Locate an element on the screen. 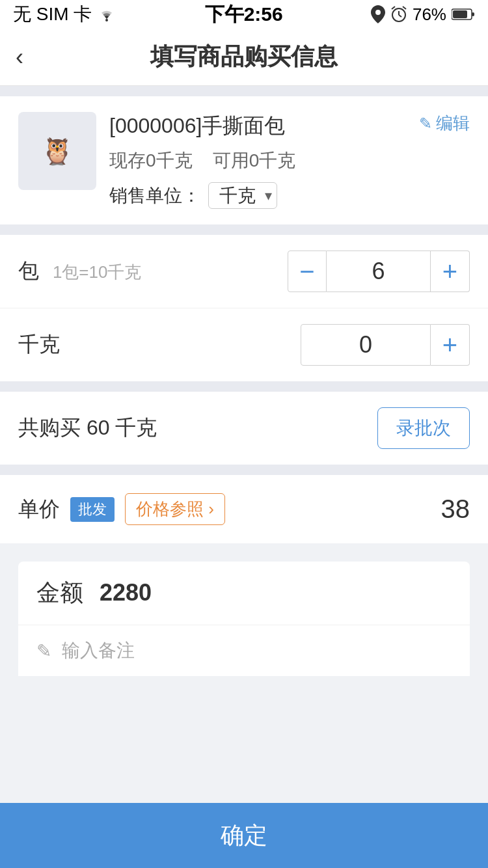 The image size is (488, 868). product-stock: 现存0千克 可用0千克 is located at coordinates (290, 161).